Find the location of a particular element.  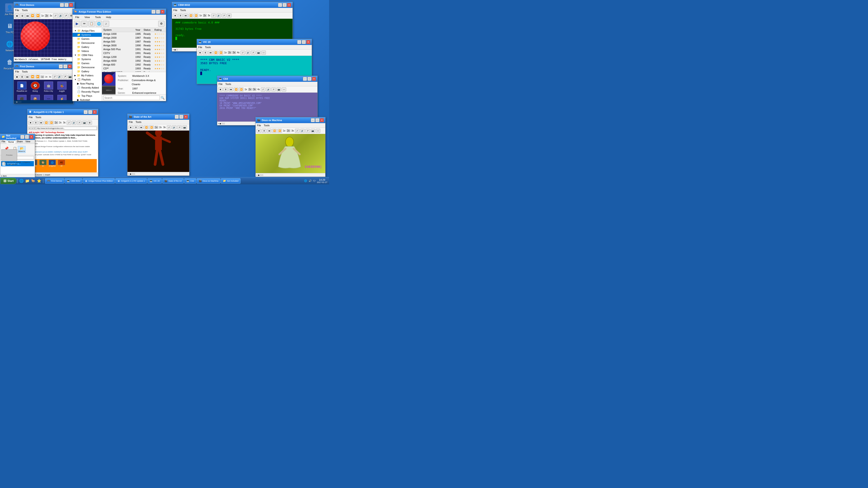

dex-share: ↗ is located at coordinates (308, 131).